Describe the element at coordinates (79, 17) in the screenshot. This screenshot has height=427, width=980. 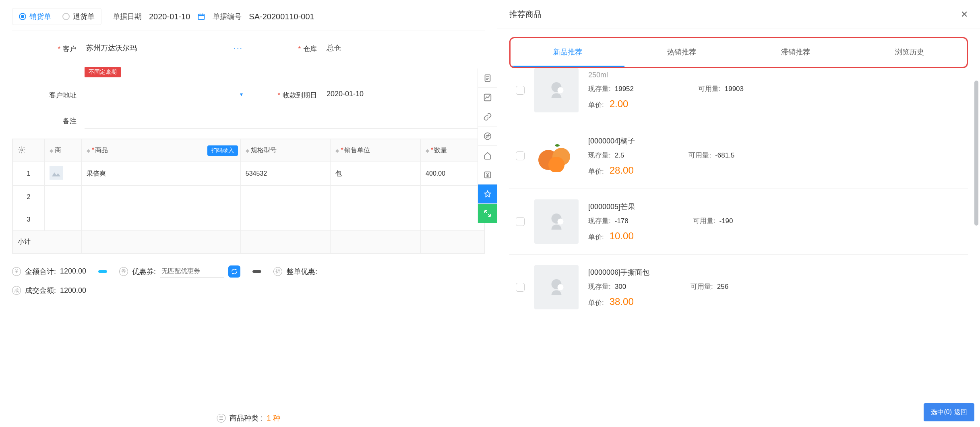
I see `radio-return-order: 退货单` at that location.